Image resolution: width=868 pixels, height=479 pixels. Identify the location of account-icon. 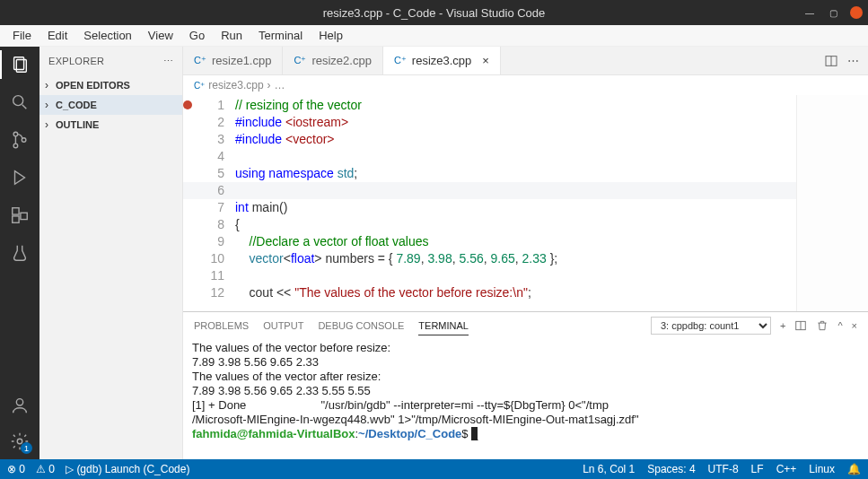
(20, 405).